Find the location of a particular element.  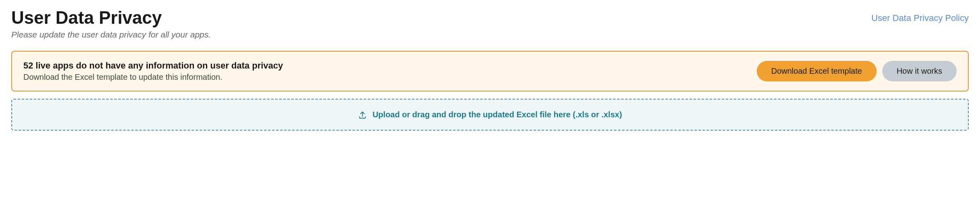

page-title: User Data Privacy is located at coordinates (86, 18).